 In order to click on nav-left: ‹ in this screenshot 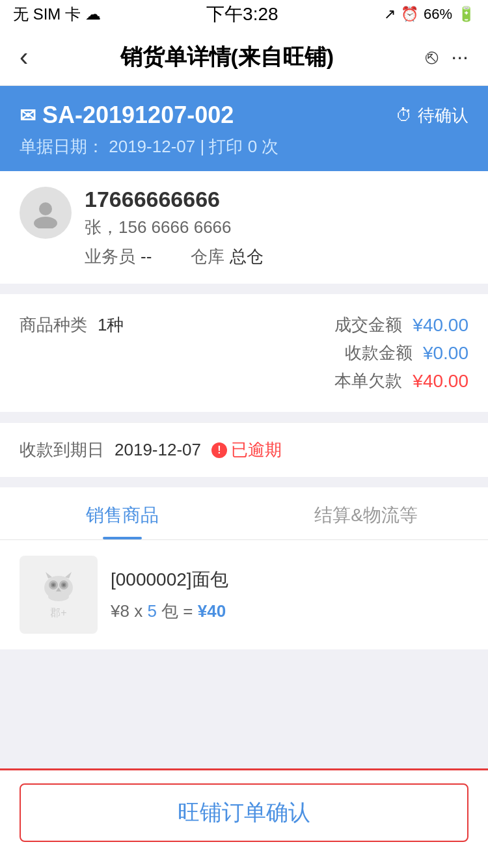, I will do `click(23, 57)`.